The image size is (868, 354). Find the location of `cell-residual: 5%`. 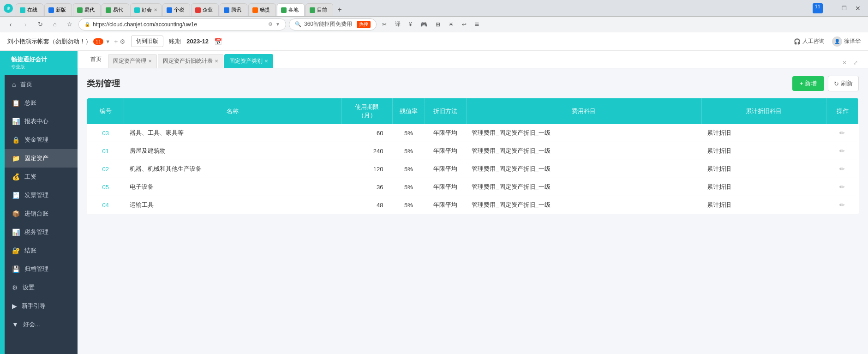

cell-residual: 5% is located at coordinates (408, 169).